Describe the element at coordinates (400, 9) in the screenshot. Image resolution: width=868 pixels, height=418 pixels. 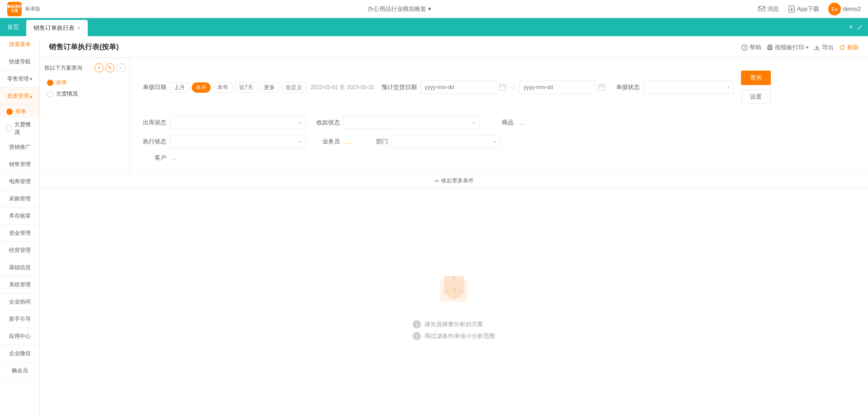
I see `app-title: 办公用品行业模拟账套 ▾` at that location.